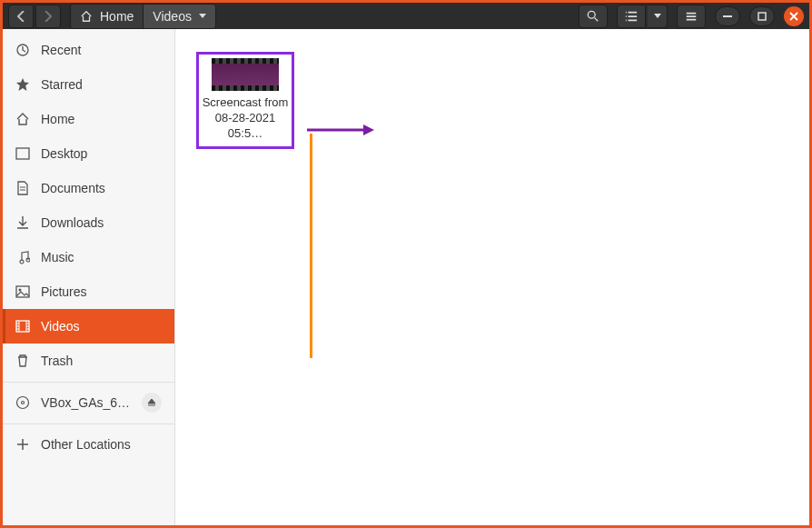 The width and height of the screenshot is (812, 528). Describe the element at coordinates (89, 401) in the screenshot. I see `sidebar-item-vbox: VBox_GAs_6.…` at that location.